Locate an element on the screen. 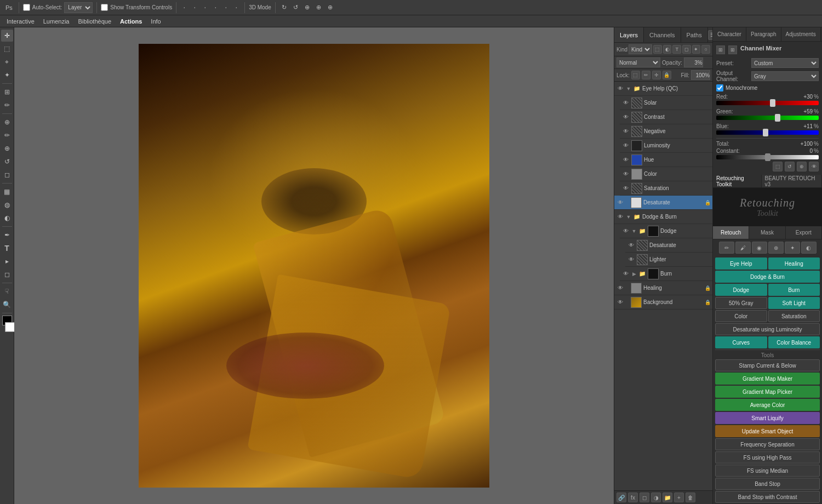 The width and height of the screenshot is (822, 504). fs-median-btn: FS using Median is located at coordinates (767, 471).